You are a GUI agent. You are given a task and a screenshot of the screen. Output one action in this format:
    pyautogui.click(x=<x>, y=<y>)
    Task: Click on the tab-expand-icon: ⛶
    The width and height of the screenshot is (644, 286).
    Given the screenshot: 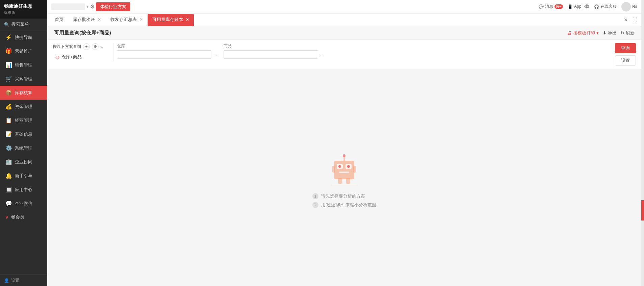 What is the action you would take?
    pyautogui.click(x=635, y=20)
    